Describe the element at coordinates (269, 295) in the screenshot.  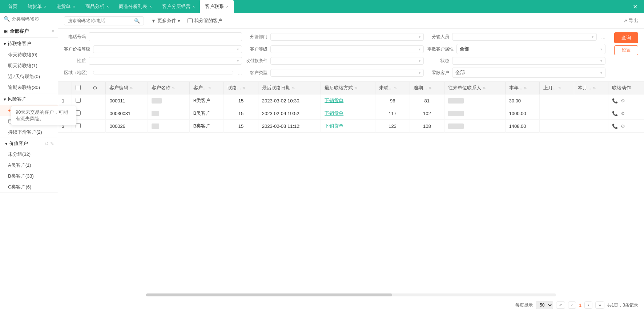
I see `scroll-bar-thumb` at that location.